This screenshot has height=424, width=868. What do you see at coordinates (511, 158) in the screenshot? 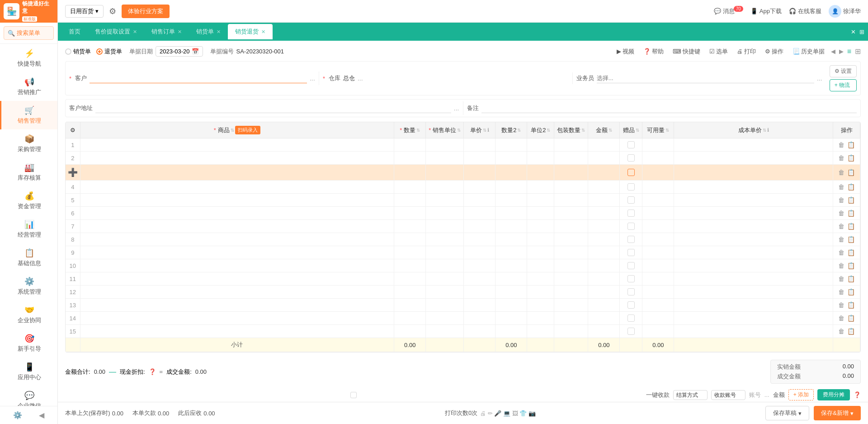
I see `quantity2-cell` at bounding box center [511, 158].